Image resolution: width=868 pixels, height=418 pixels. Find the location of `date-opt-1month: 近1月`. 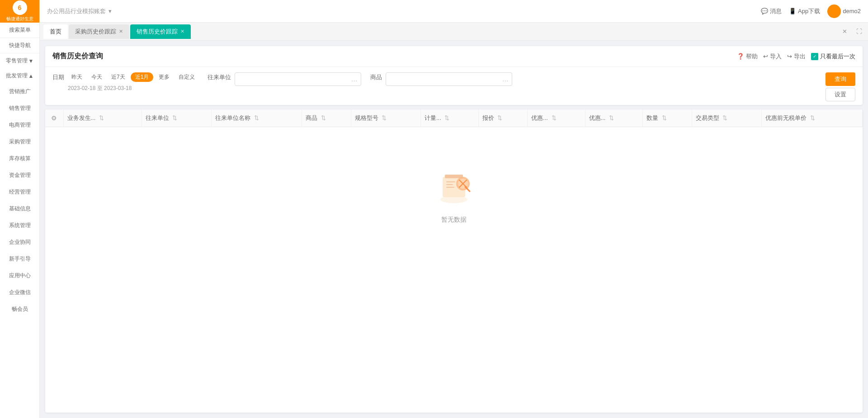

date-opt-1month: 近1月 is located at coordinates (142, 77).